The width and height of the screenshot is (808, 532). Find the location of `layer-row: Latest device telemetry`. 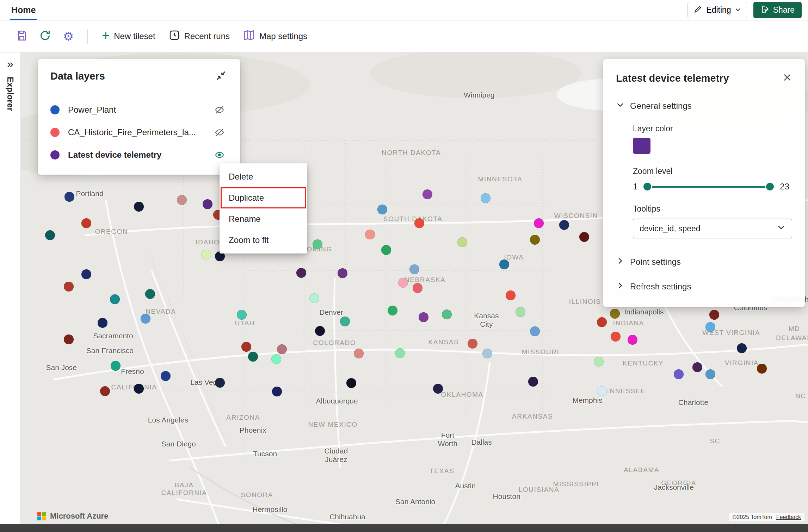

layer-row: Latest device telemetry is located at coordinates (139, 155).